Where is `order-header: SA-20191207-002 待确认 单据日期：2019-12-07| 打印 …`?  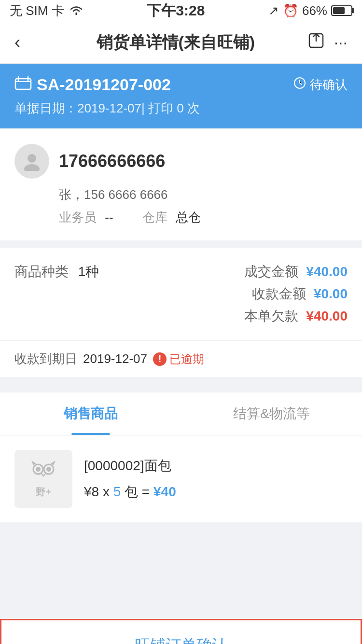
order-header: SA-20191207-002 待确认 单据日期：2019-12-07| 打印 … is located at coordinates (181, 96).